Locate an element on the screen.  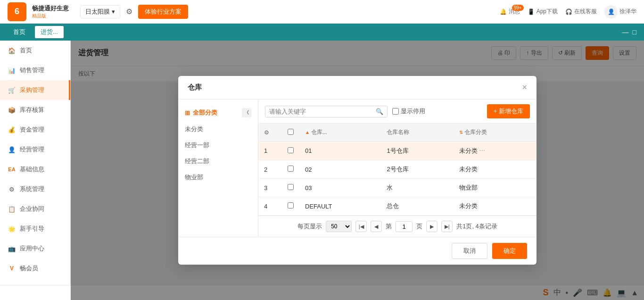
search-input-wrap: 🔍 is located at coordinates (326, 111).